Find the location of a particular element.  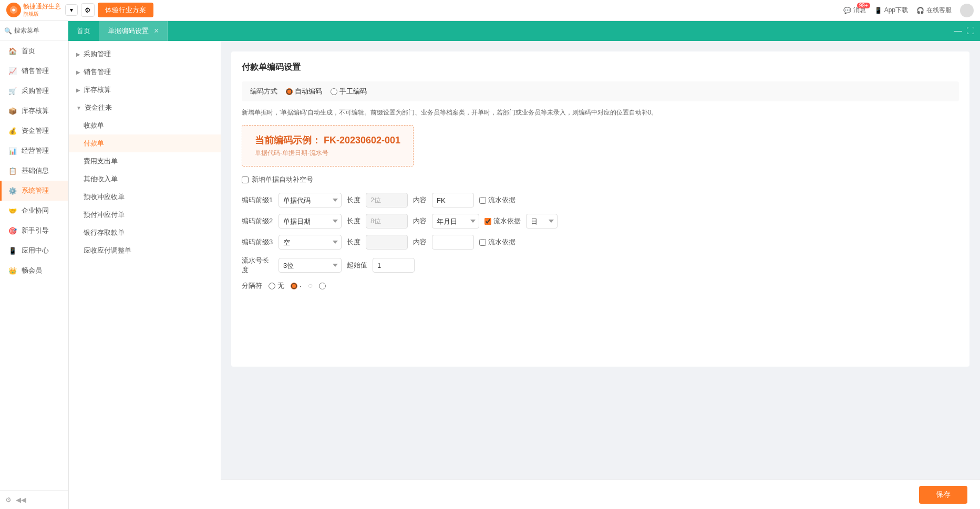

sep-none-option: 无 is located at coordinates (276, 286).